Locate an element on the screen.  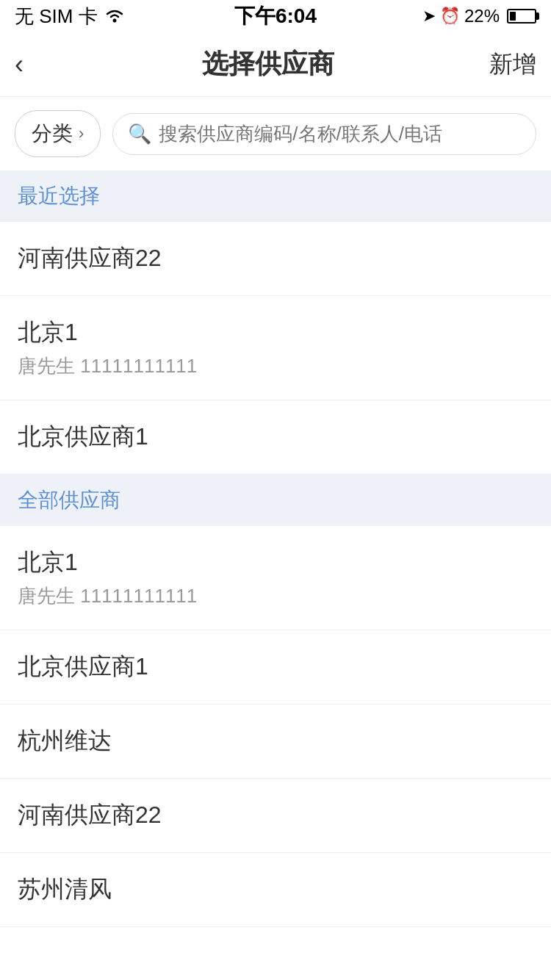
list-item: 苏州清风 is located at coordinates (276, 890).